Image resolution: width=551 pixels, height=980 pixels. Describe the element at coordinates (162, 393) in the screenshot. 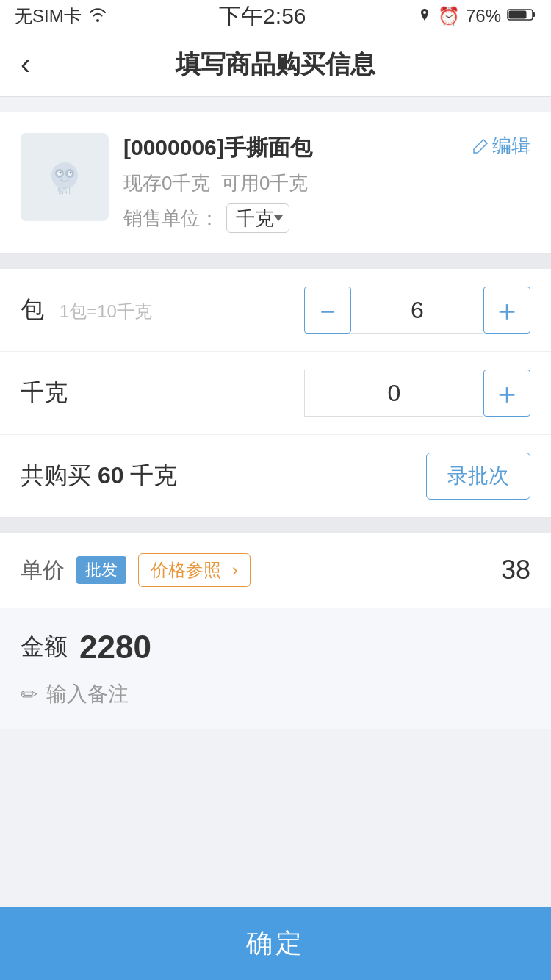

I see `kg-label: 千克` at that location.